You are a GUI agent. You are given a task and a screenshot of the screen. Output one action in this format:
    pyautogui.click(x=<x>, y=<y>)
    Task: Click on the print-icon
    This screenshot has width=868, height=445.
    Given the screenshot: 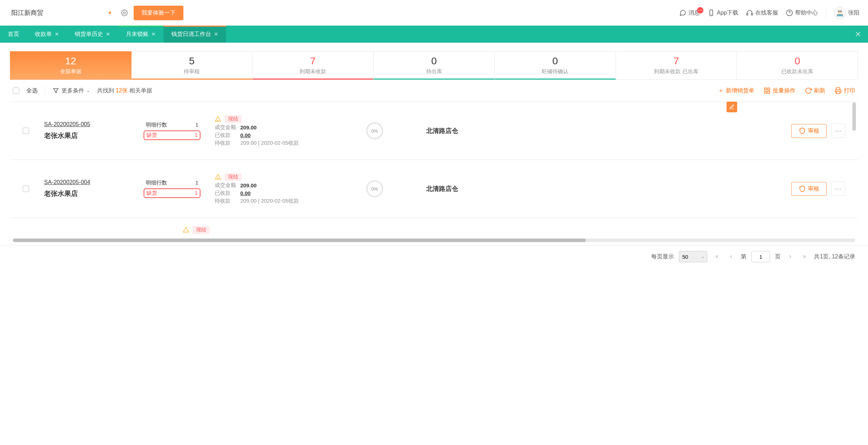 What is the action you would take?
    pyautogui.click(x=838, y=91)
    